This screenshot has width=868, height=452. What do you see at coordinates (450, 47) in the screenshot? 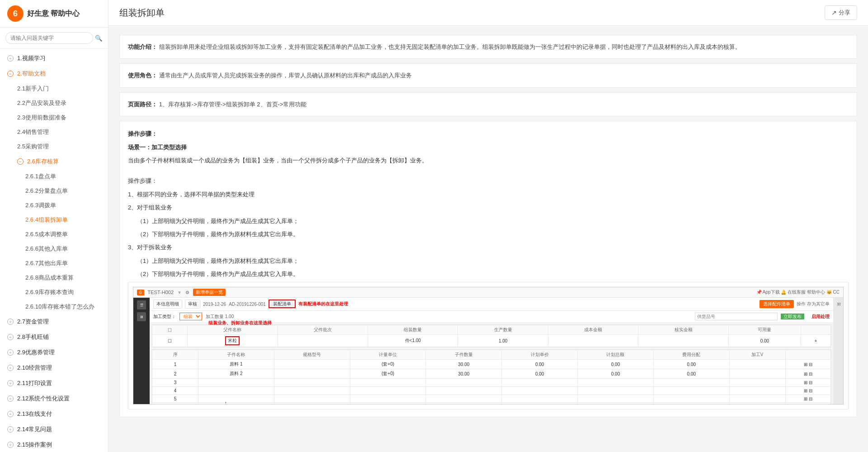
I see `intro-text: 组装拆卸单用来处理企业组装或拆卸等加工业务，支持有固定装配清单的产品加工业务，也…` at bounding box center [450, 47].